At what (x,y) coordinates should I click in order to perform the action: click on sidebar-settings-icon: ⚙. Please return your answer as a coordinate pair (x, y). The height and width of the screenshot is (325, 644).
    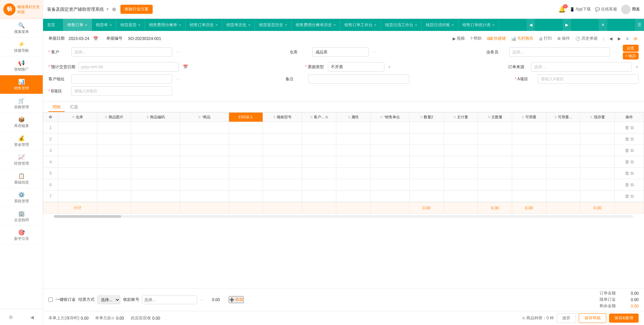
    Looking at the image, I should click on (11, 317).